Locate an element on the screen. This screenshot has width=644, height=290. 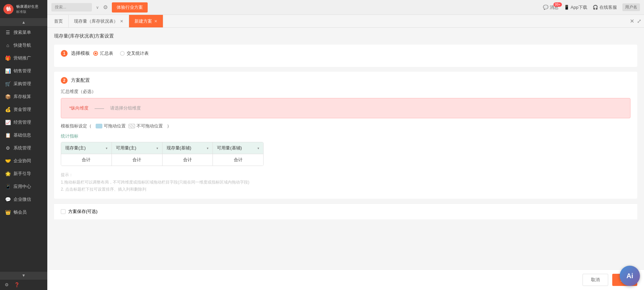
sidebar-item-label: 搜索菜单 is located at coordinates (22, 32).